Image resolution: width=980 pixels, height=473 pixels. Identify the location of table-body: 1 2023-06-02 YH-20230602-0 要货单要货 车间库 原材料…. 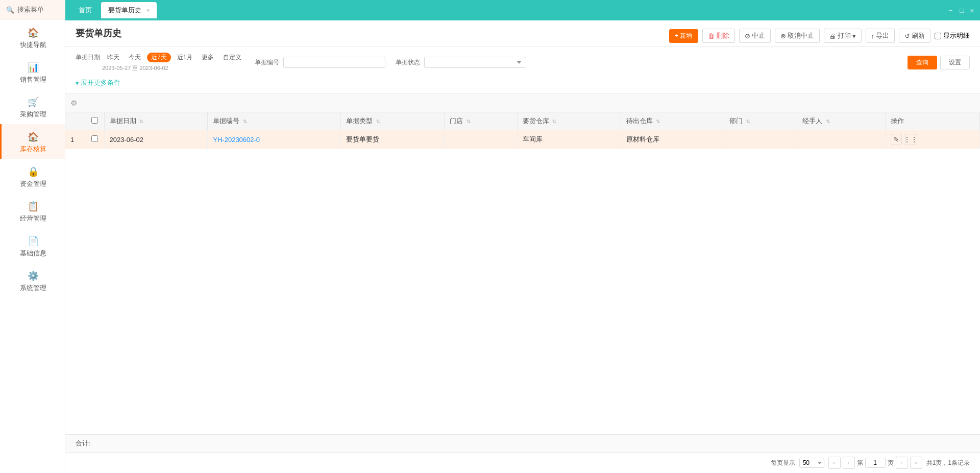
(523, 140).